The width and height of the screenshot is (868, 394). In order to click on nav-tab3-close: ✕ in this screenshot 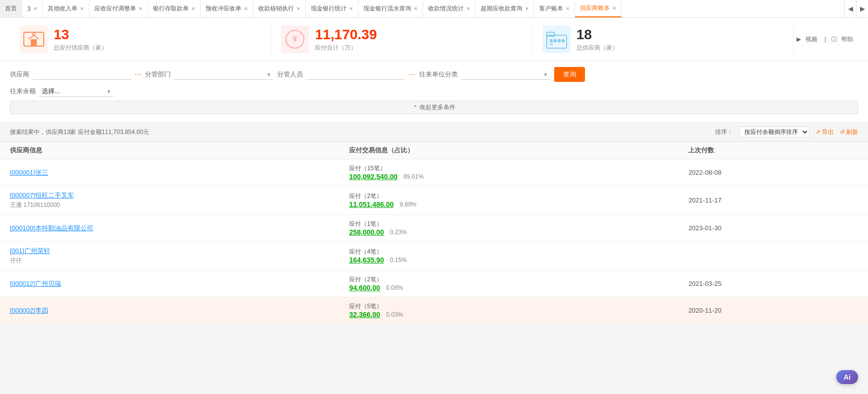, I will do `click(35, 9)`.